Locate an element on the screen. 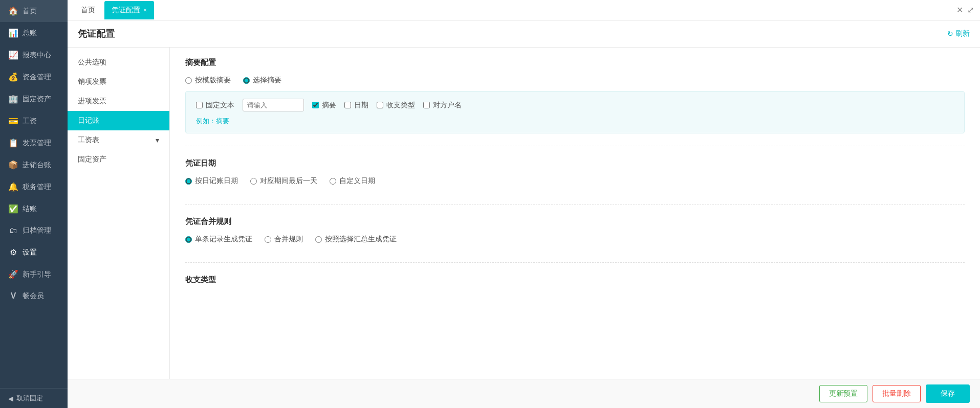 This screenshot has width=980, height=408. income-type-section: 收支类型 is located at coordinates (575, 290).